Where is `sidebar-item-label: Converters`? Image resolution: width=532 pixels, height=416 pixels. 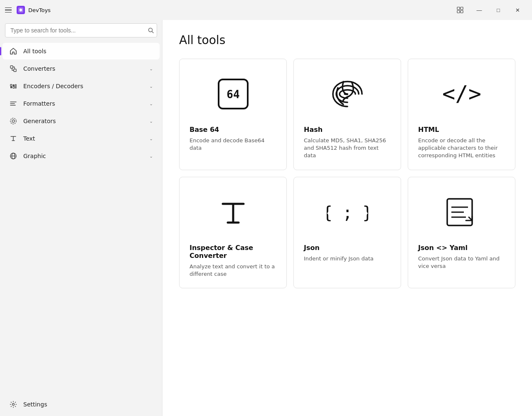 sidebar-item-label: Converters is located at coordinates (84, 69).